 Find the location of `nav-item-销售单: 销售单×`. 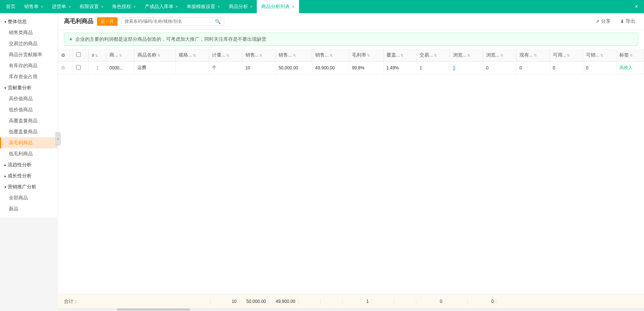

nav-item-销售单: 销售单× is located at coordinates (34, 7).